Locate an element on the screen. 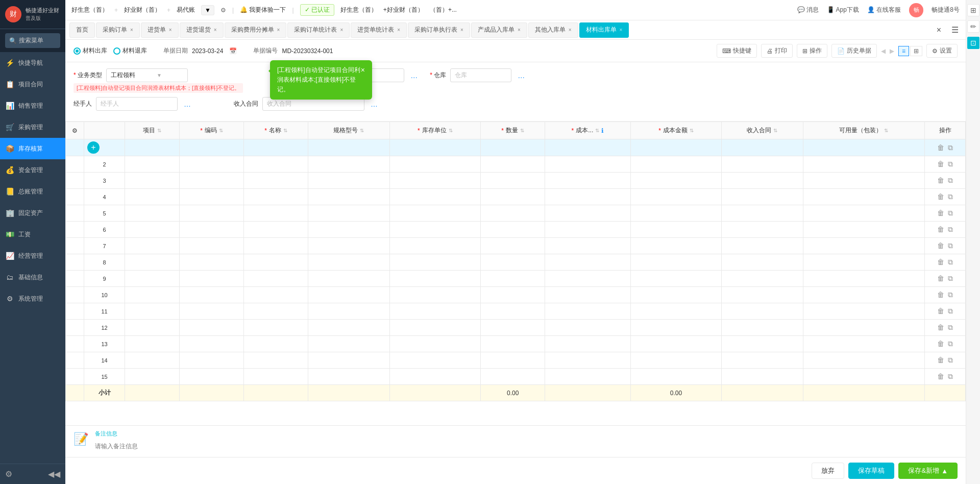 This screenshot has width=980, height=484. tab-product-in: 产成品入库单 × is located at coordinates (499, 30).